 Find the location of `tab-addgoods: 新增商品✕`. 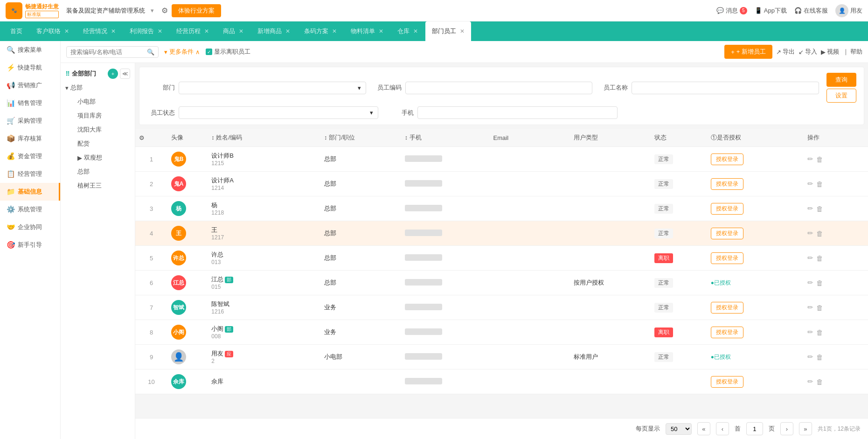

tab-addgoods: 新增商品✕ is located at coordinates (274, 31).